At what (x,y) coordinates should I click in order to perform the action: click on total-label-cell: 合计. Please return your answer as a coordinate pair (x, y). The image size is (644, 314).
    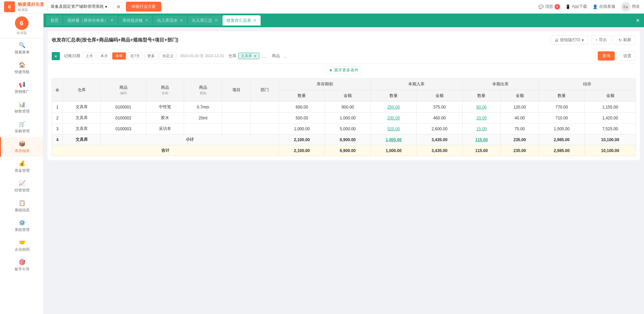
    Looking at the image, I should click on (165, 151).